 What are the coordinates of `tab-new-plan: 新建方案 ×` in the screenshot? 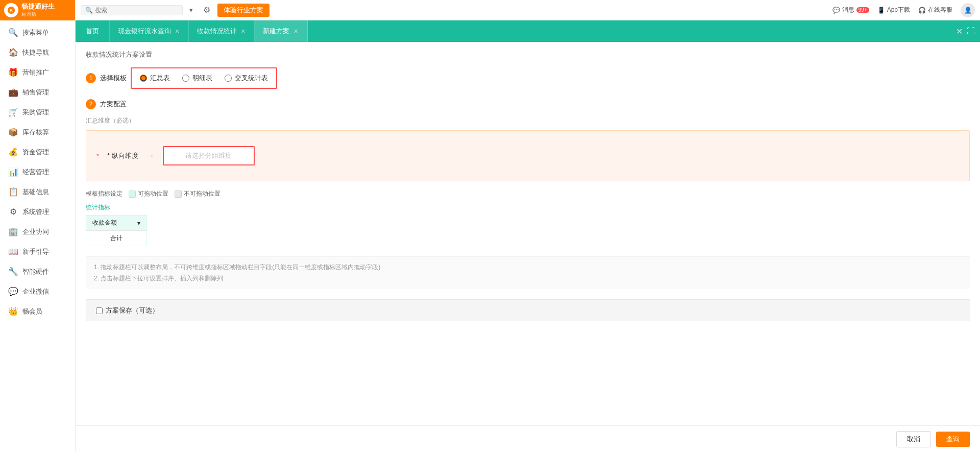 It's located at (281, 31).